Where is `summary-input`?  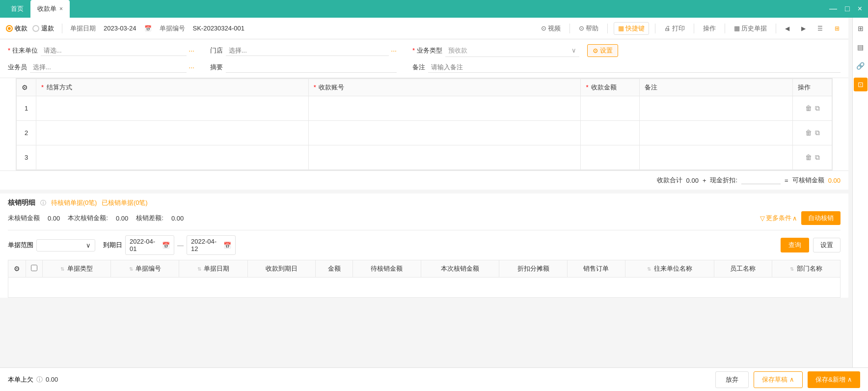 summary-input is located at coordinates (311, 67).